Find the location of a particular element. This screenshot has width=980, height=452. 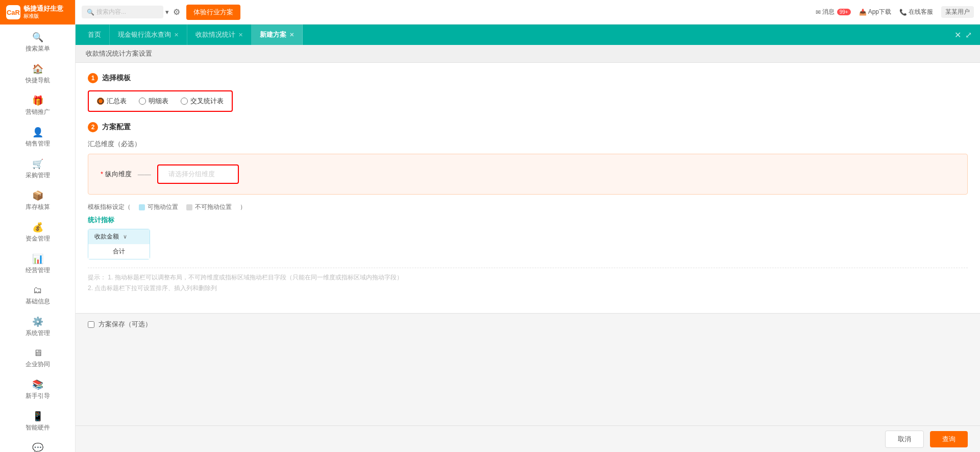

cart-icon: 🛒 is located at coordinates (38, 164).